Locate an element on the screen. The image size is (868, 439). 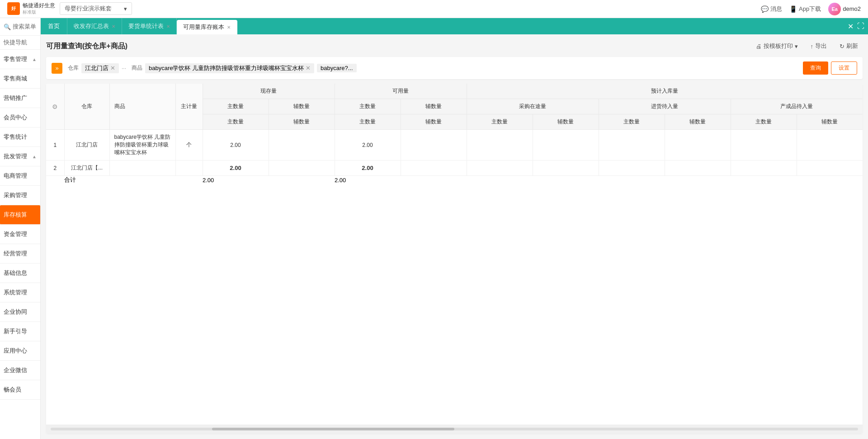
cell-unit-1: 个 is located at coordinates (189, 145).